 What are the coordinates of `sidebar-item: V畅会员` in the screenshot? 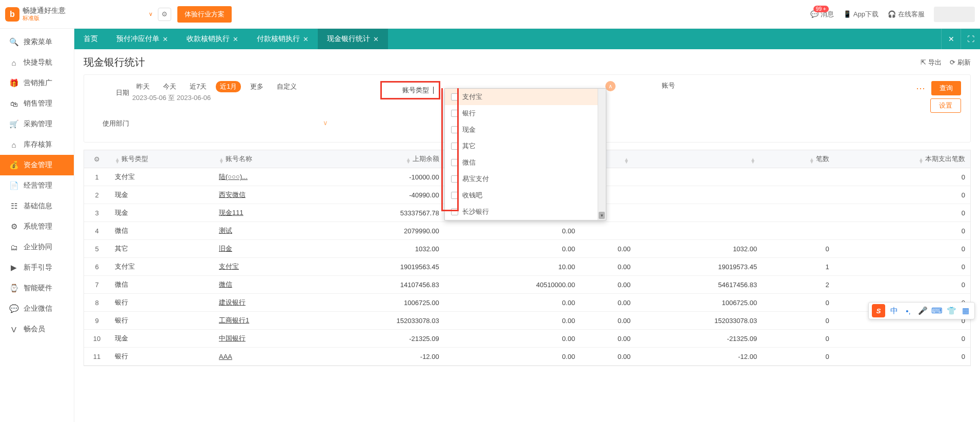 It's located at (37, 329).